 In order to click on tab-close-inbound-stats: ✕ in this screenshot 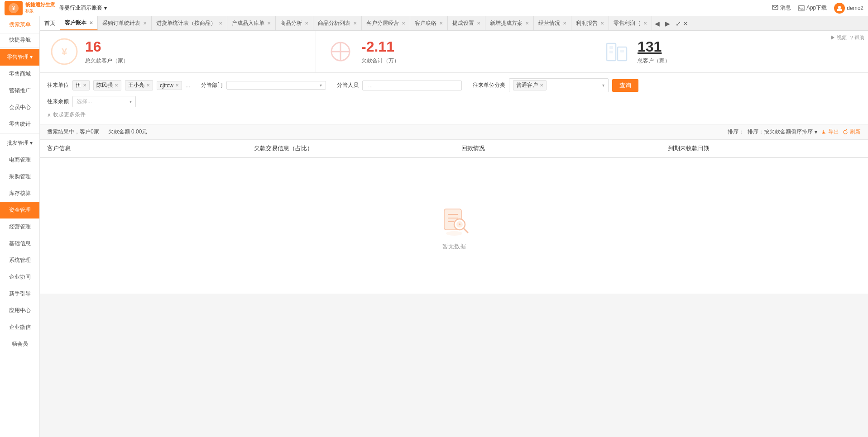, I will do `click(221, 24)`.